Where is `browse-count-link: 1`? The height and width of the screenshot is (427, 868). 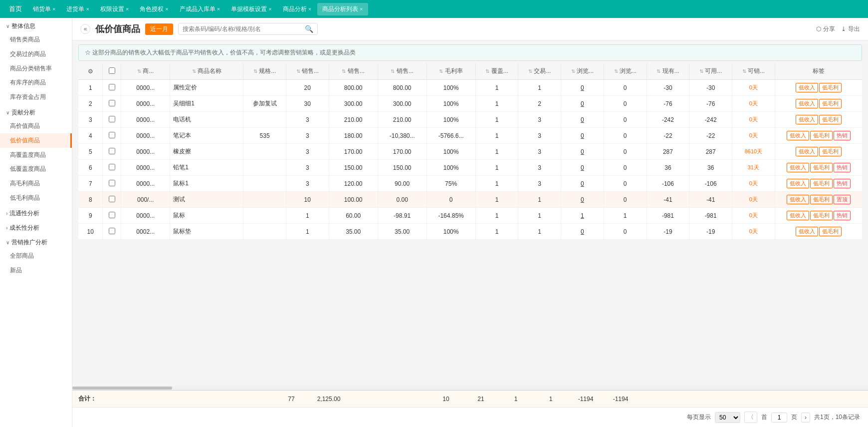 browse-count-link: 1 is located at coordinates (583, 216).